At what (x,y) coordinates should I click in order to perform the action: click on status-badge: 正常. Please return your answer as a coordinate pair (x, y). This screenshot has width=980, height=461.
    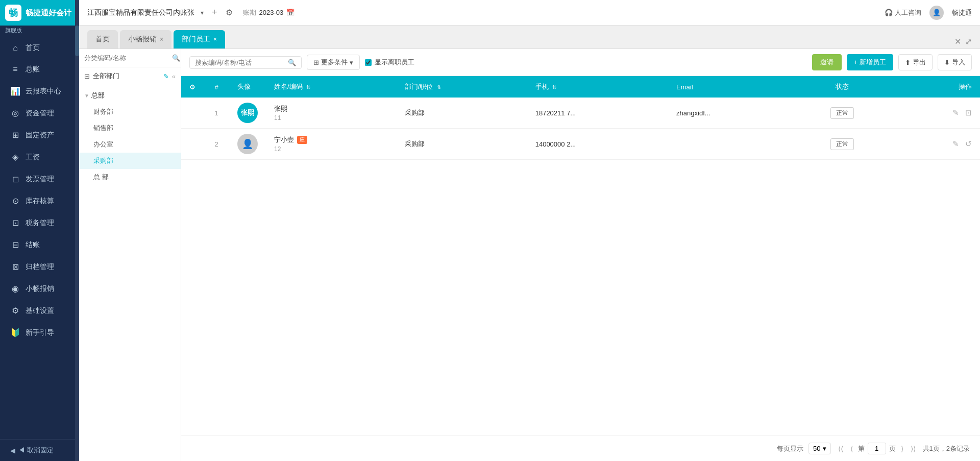
    Looking at the image, I should click on (842, 144).